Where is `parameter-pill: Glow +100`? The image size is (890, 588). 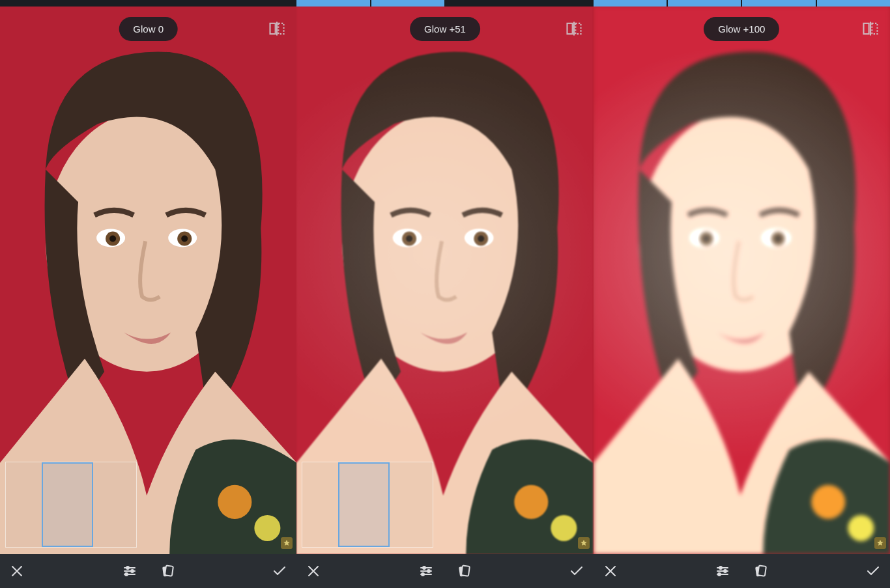
parameter-pill: Glow +100 is located at coordinates (741, 29).